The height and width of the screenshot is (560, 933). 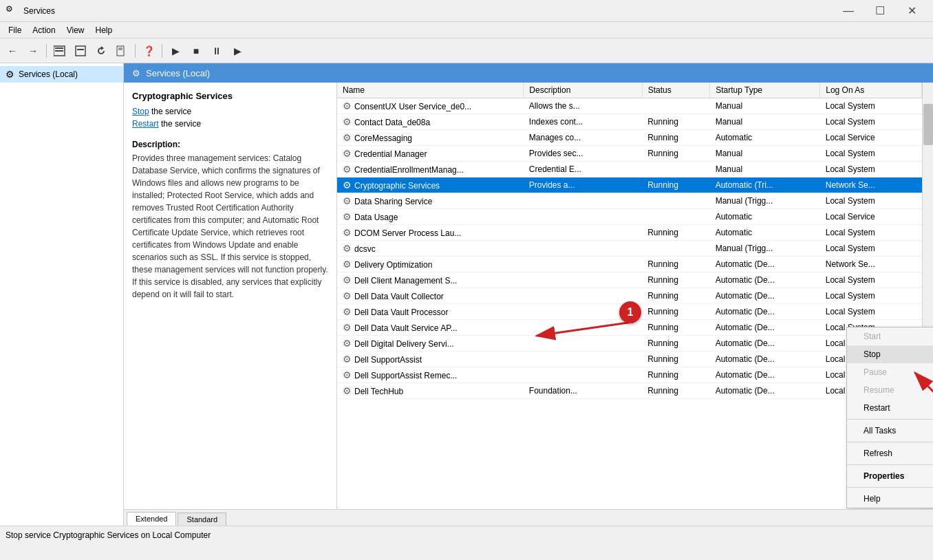 I want to click on service-startup-cell: Manual (Trigg..., so click(x=765, y=249).